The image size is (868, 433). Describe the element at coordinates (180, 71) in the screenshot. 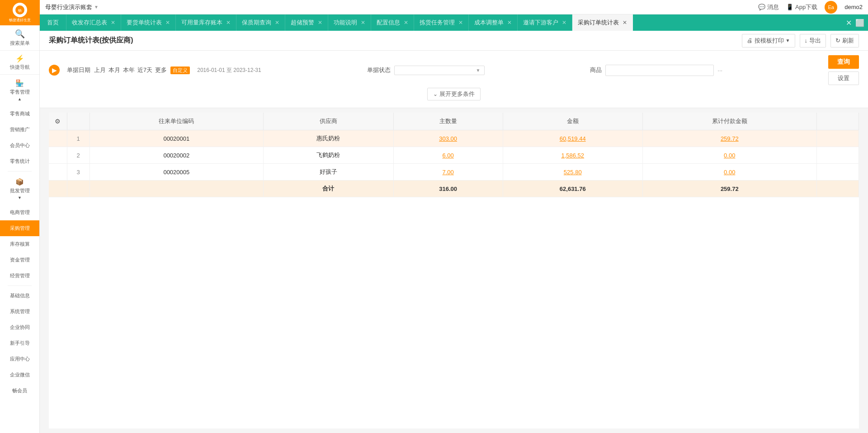

I see `custom-badge: 自定义` at that location.